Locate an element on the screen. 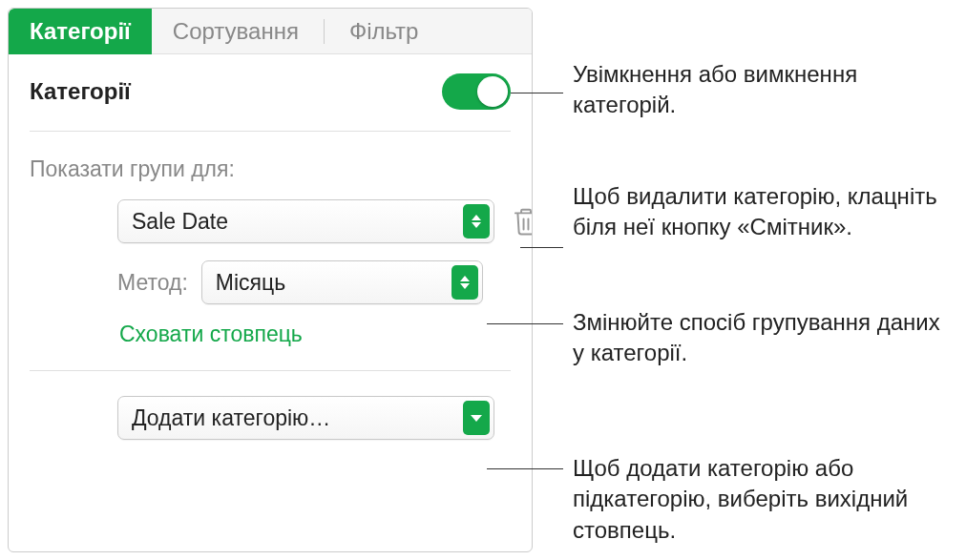 This screenshot has width=966, height=560. method-label: Метод: is located at coordinates (153, 282).